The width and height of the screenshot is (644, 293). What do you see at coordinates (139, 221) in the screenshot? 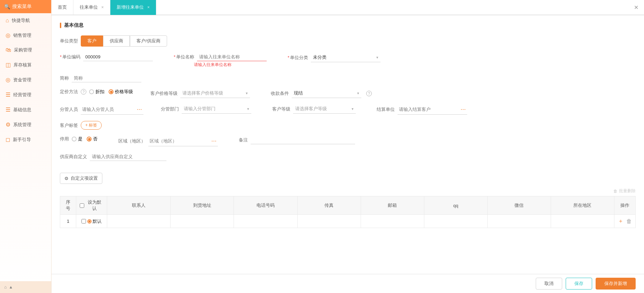
I see `cell-contact` at bounding box center [139, 221].